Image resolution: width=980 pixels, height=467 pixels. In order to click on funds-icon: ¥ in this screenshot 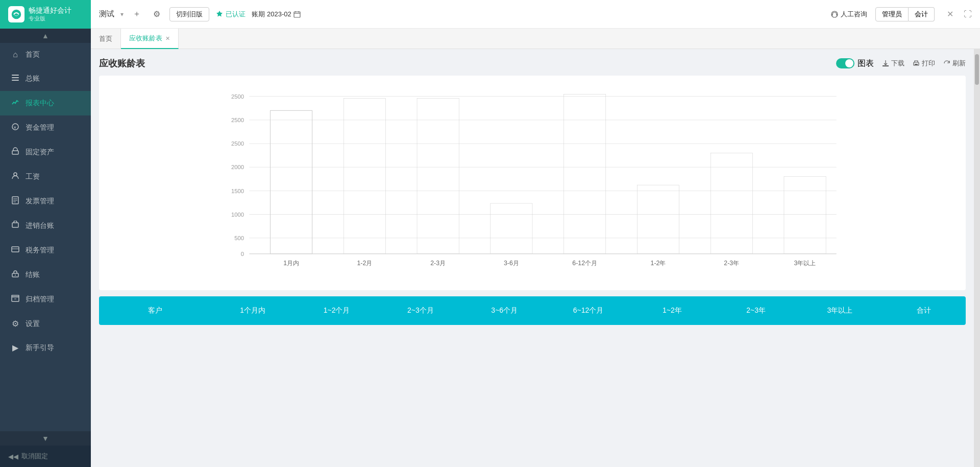, I will do `click(15, 128)`.